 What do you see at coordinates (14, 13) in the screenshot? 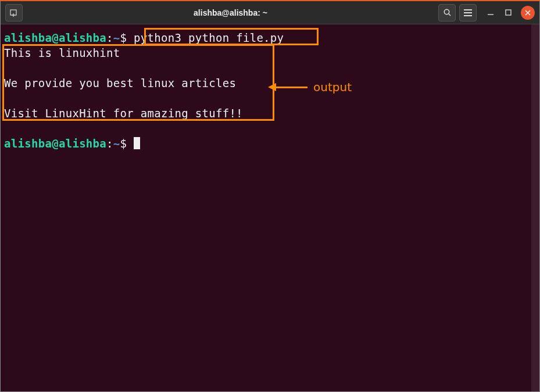
I see `new-tab-button` at bounding box center [14, 13].